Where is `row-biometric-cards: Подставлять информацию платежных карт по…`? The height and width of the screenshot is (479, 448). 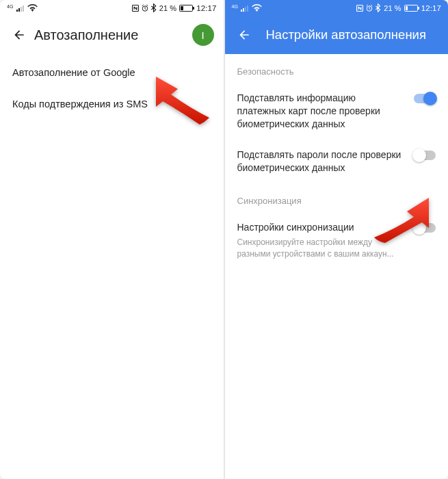
row-biometric-cards: Подставлять информацию платежных карт по… is located at coordinates (337, 112).